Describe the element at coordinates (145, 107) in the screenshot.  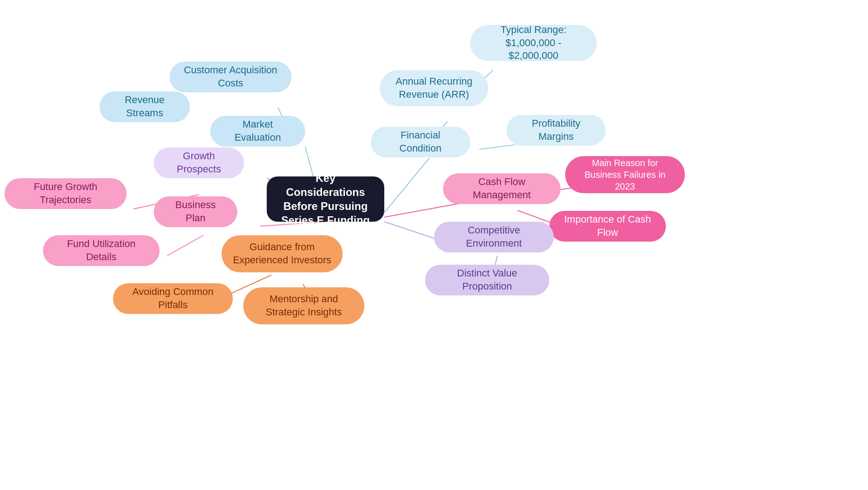
I see `revenue-streams-node: Revenue Streams` at that location.